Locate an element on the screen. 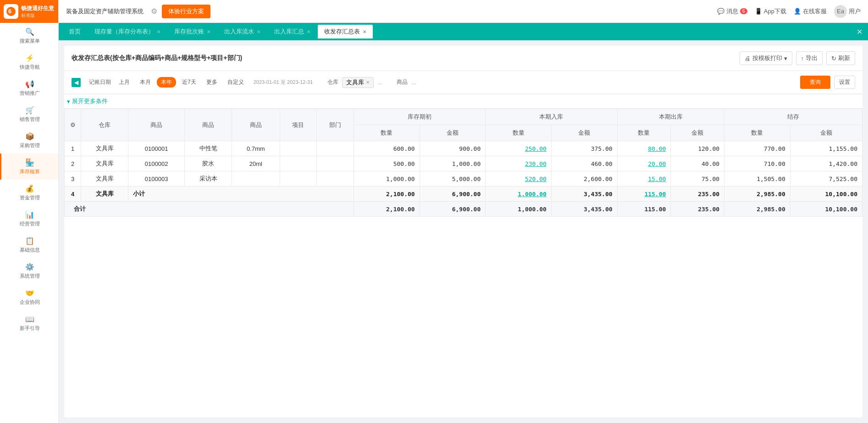  row-in-qty: 520.00 is located at coordinates (519, 179).